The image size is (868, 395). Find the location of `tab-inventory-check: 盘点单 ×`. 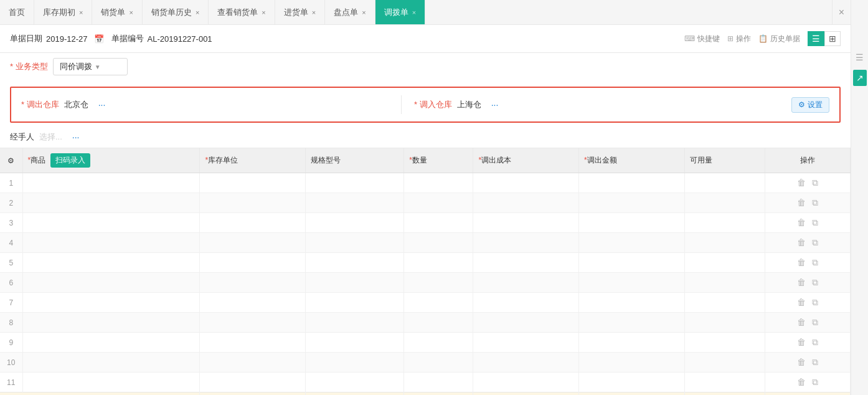

tab-inventory-check: 盘点单 × is located at coordinates (350, 12).